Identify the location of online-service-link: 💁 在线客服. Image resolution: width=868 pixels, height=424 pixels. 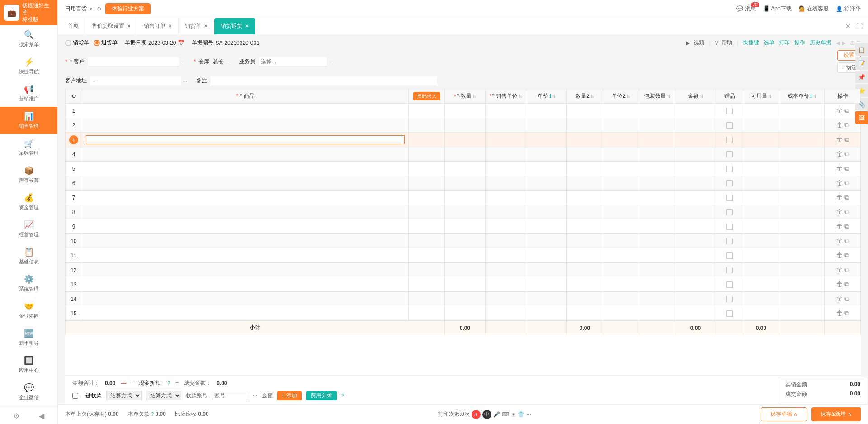
(814, 9).